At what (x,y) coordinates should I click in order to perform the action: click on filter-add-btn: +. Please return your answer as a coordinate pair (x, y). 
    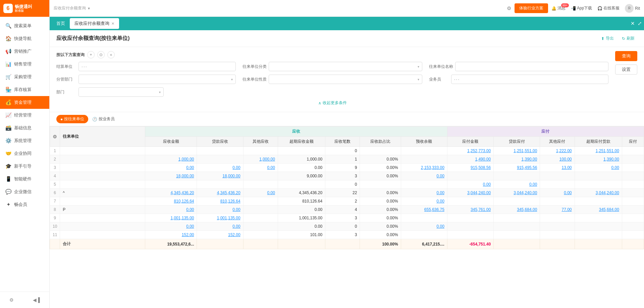
    Looking at the image, I should click on (91, 55).